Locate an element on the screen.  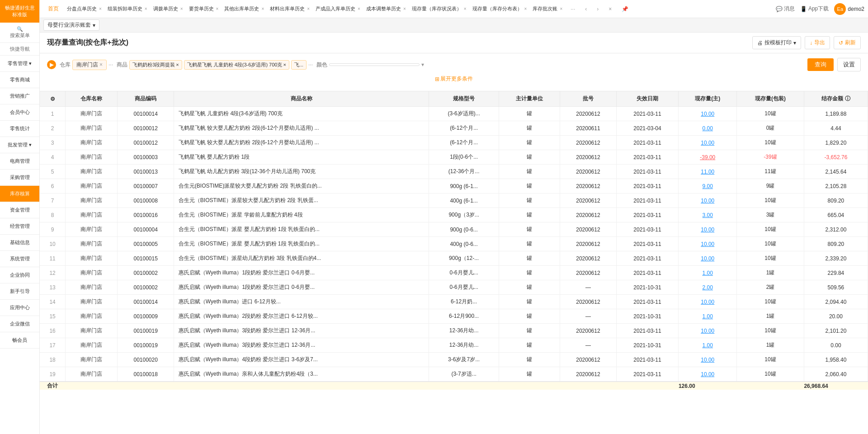
tab-close-9: × is located at coordinates (526, 9).